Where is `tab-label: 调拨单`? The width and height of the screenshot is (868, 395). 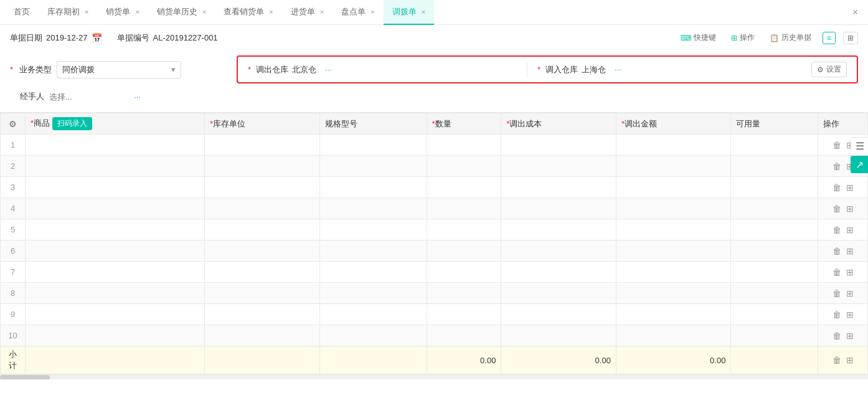 tab-label: 调拨单 is located at coordinates (405, 12).